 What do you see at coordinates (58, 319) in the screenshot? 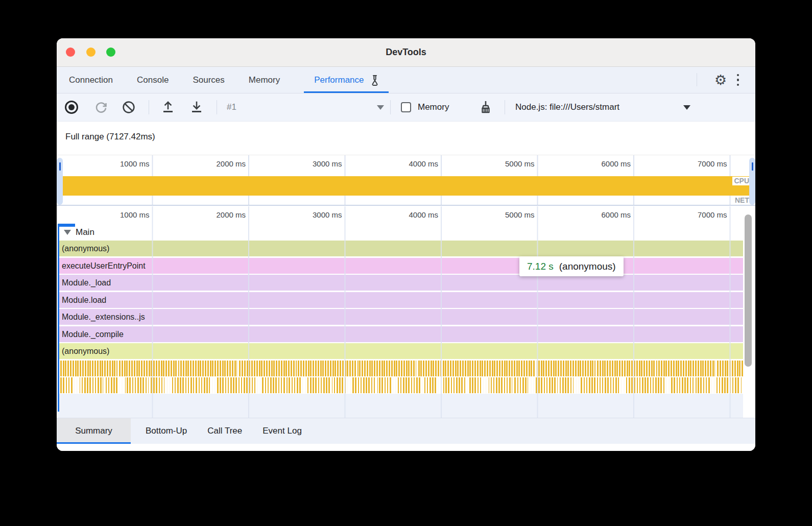
I see `track-selection-accent` at bounding box center [58, 319].